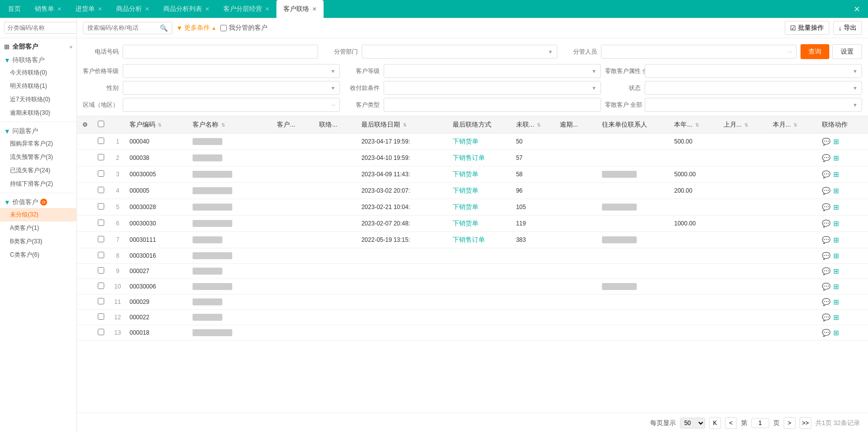  I want to click on sidebar-churn-warning: 流失预警客户(3), so click(38, 157).